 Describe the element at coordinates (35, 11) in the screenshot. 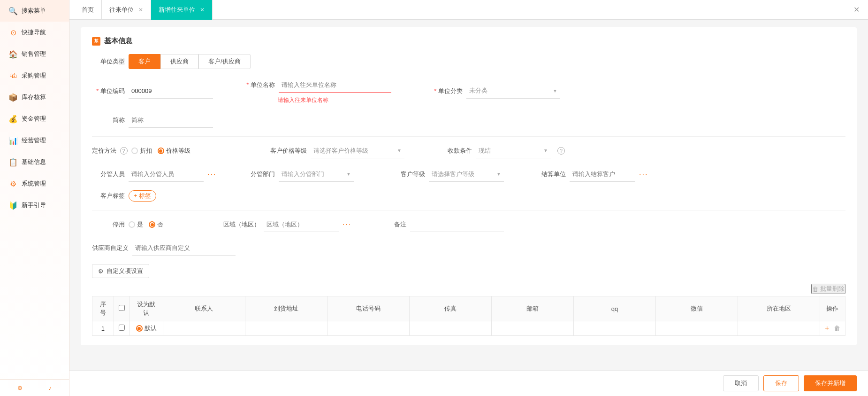

I see `sidebar-item-search: 🔍 搜索菜单` at that location.